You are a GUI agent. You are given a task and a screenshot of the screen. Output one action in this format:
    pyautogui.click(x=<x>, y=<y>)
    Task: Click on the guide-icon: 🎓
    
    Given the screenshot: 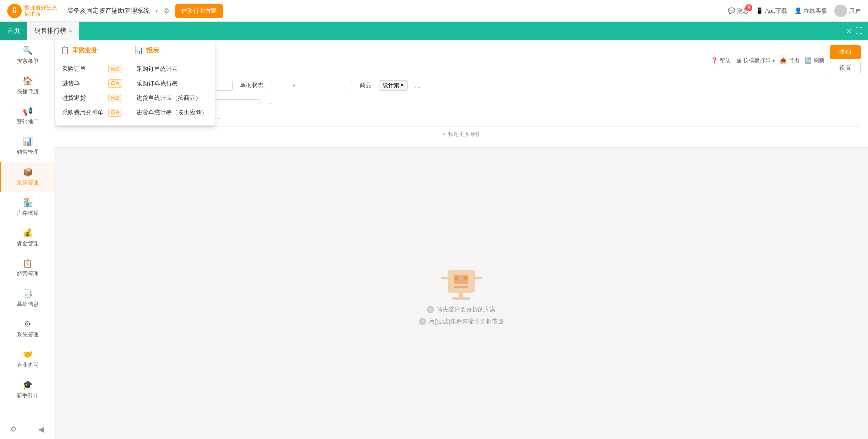 What is the action you would take?
    pyautogui.click(x=28, y=385)
    